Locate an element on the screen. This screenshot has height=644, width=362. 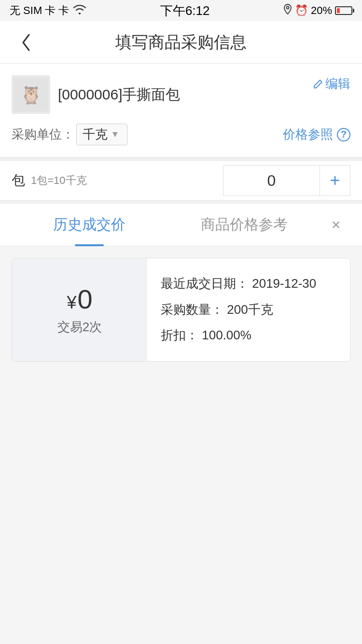
tab-product-price-ref: 商品价格参考 is located at coordinates (244, 225).